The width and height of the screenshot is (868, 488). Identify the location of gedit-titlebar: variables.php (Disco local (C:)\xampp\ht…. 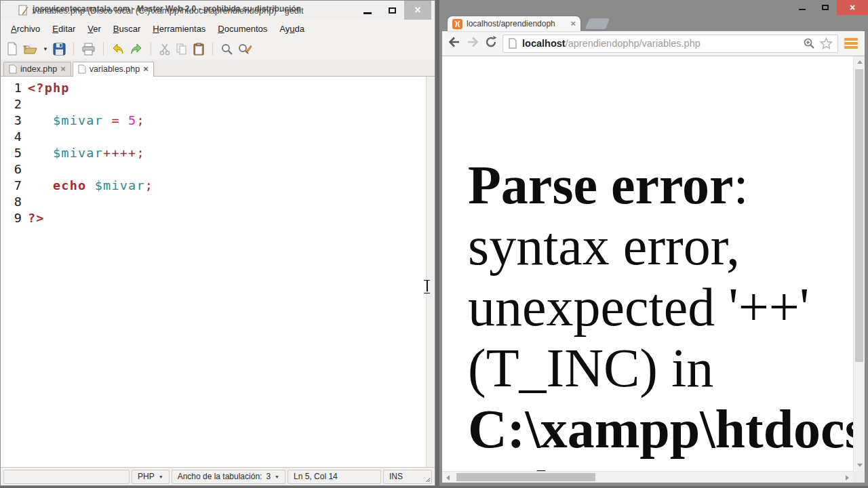
(218, 10).